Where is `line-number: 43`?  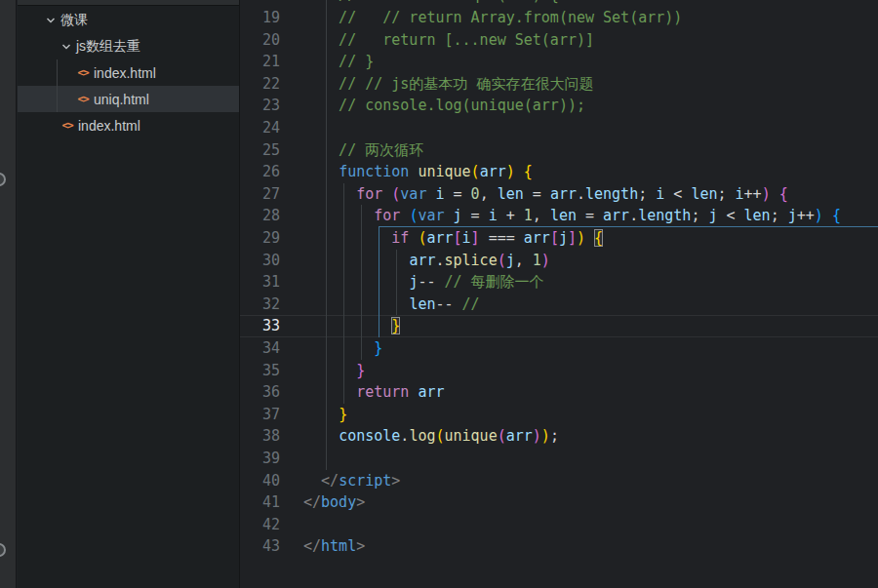 line-number: 43 is located at coordinates (262, 546).